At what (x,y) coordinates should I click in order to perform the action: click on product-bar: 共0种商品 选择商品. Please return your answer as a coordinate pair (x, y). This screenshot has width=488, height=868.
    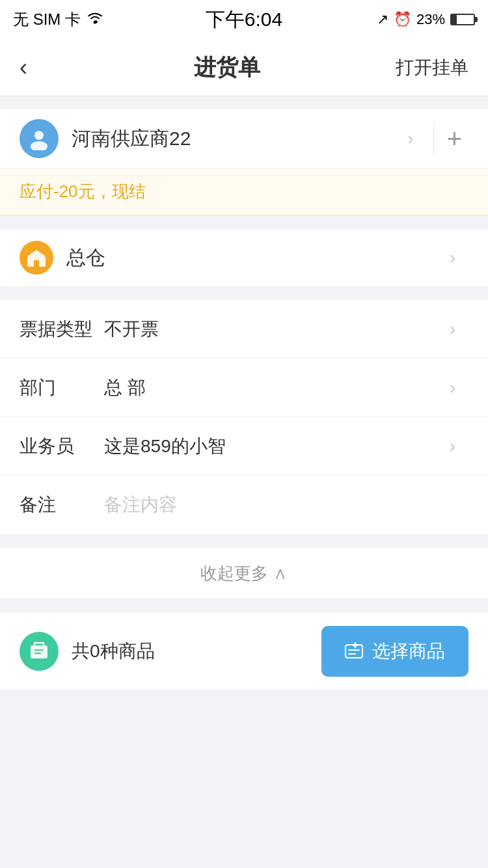
    Looking at the image, I should click on (244, 651).